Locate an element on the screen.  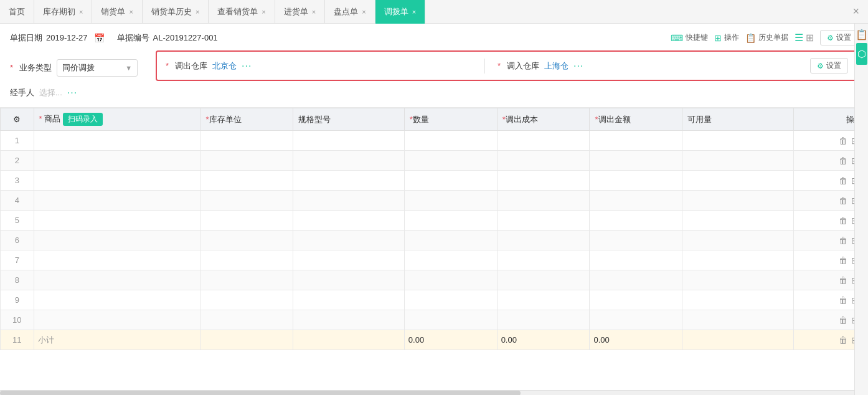
setting-button: ⚙ 设置 is located at coordinates (839, 37).